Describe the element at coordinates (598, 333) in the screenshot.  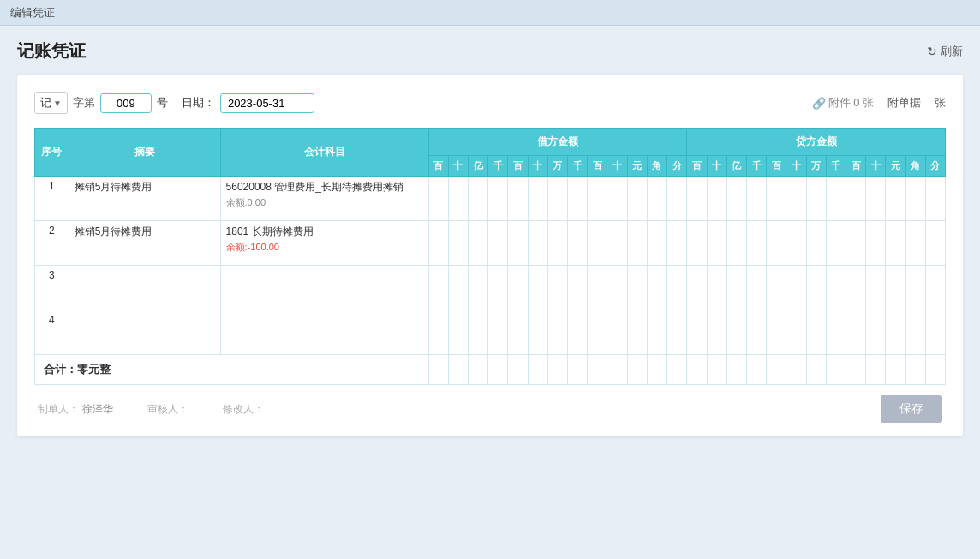
I see `digit-cell-r4-d9` at that location.